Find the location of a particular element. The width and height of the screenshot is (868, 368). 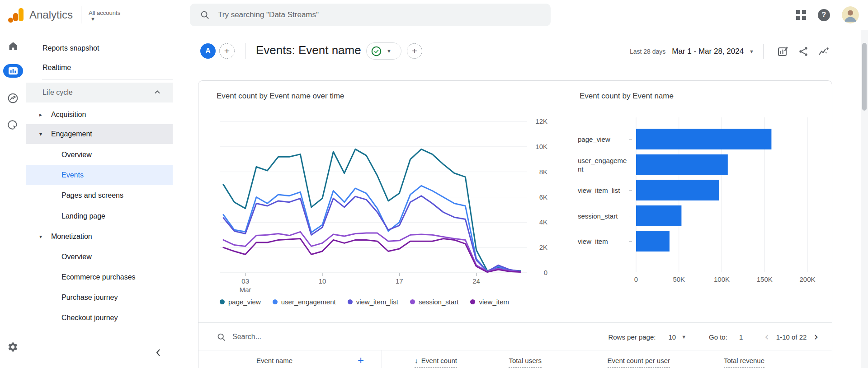

legend-item-user_engagement: user_engagement is located at coordinates (304, 302).